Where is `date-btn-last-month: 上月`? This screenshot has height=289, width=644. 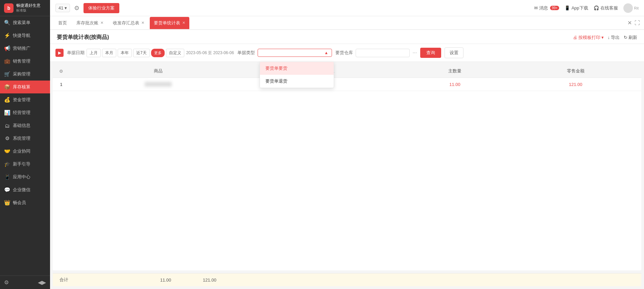 date-btn-last-month: 上月 is located at coordinates (94, 53).